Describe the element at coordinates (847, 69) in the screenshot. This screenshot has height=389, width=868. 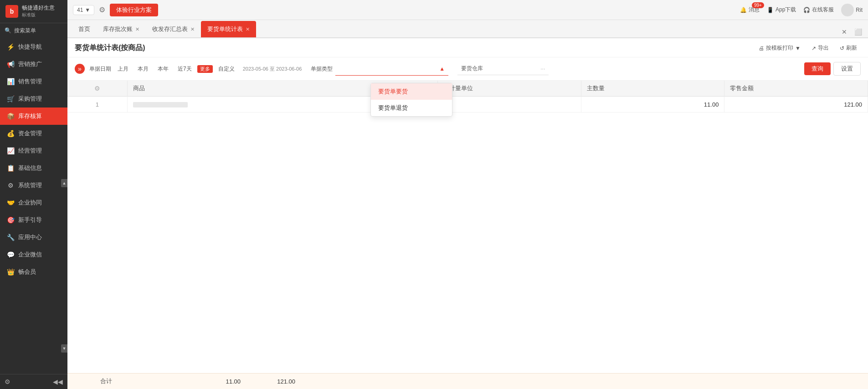
I see `set-button: 设置` at that location.